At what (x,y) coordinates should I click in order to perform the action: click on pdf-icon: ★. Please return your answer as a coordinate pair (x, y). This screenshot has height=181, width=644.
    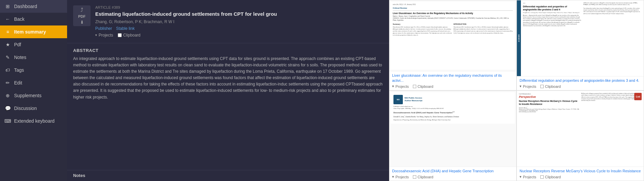
    Looking at the image, I should click on (8, 45).